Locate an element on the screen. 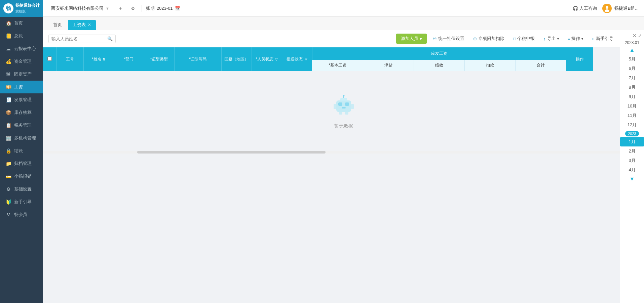  asset-icon: 🏛 is located at coordinates (8, 74).